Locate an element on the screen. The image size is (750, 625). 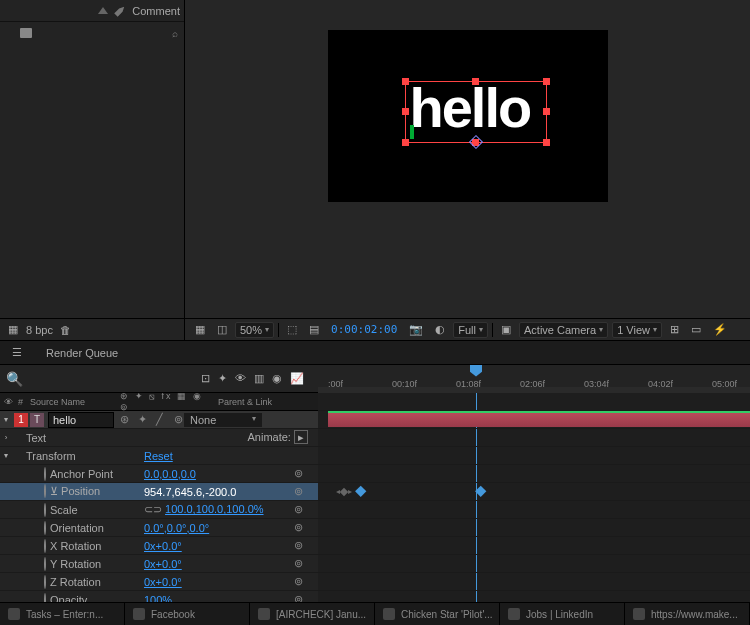
selection-box is located at coordinates (476, 112).